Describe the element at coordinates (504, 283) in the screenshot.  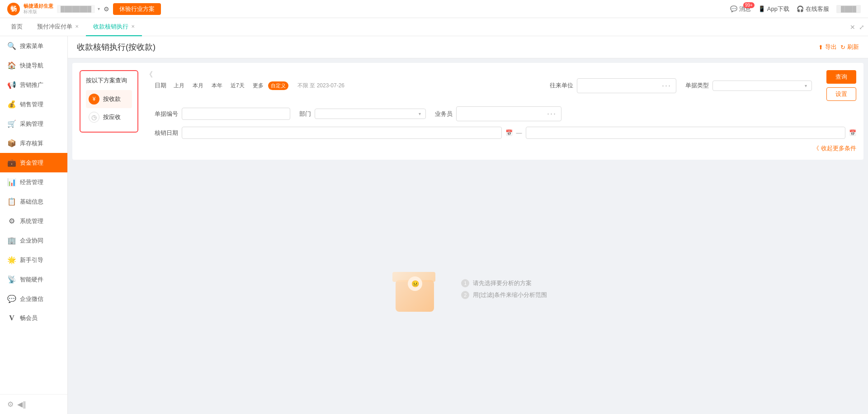
I see `empty-tip-1: 1 请先选择要分析的方案` at that location.